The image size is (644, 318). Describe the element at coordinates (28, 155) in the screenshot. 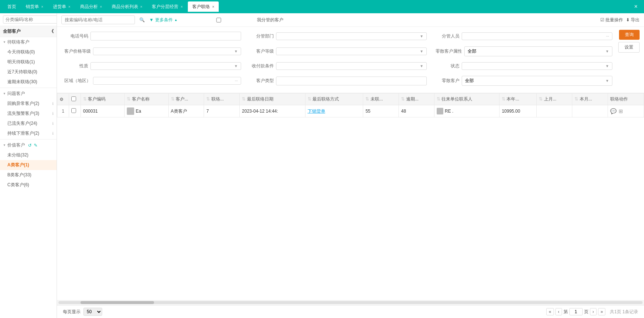

I see `sidebar-item-ungrouped: 未分组(32)` at that location.